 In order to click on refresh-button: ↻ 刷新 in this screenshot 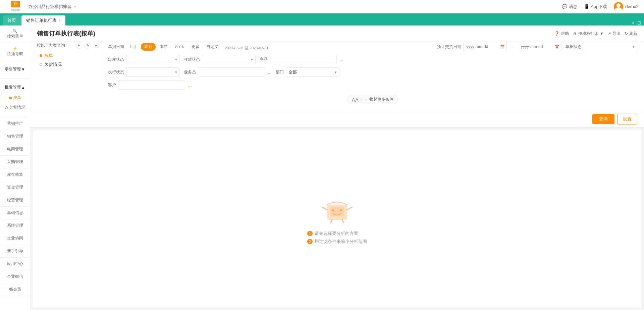, I will do `click(631, 34)`.